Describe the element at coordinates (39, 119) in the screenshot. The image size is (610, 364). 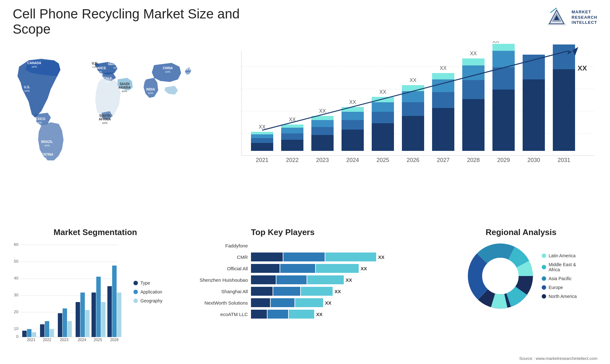
I see `svg-text: MEXICO` at that location.